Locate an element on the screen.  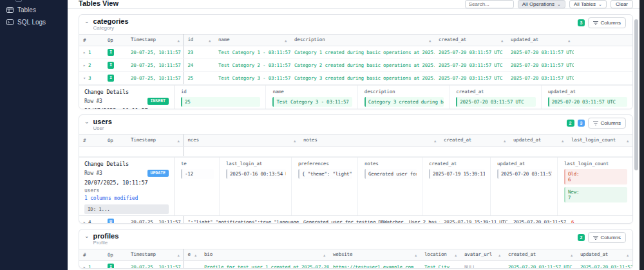
columns-modified-note: 1 columns modified is located at coordinates (126, 198).